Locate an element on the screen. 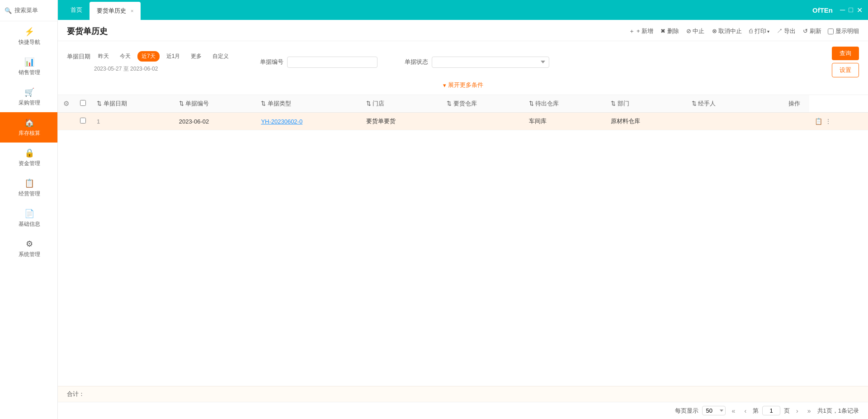  date-option-btn: 更多 is located at coordinates (196, 56).